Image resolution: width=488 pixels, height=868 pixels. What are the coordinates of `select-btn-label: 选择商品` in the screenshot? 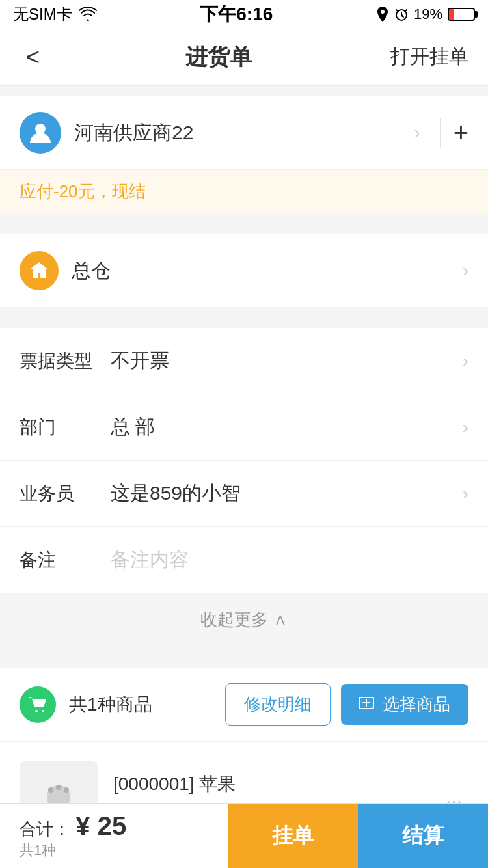 It's located at (416, 704).